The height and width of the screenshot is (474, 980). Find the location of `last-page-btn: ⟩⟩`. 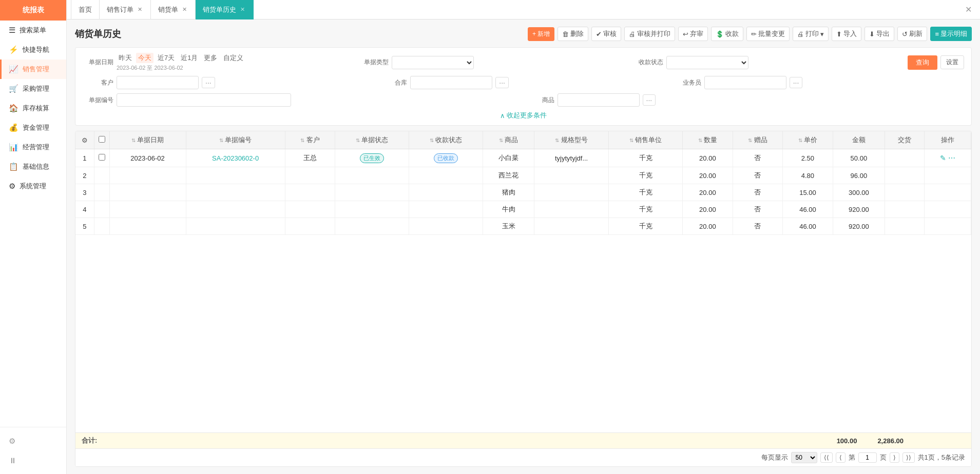

last-page-btn: ⟩⟩ is located at coordinates (909, 458).